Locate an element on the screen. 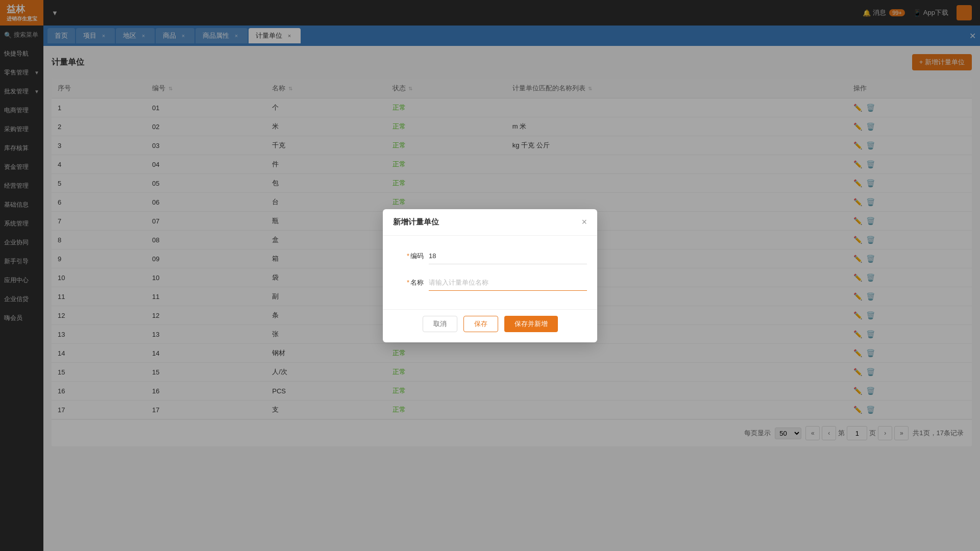 Image resolution: width=980 pixels, height=551 pixels. name-label: *名称 is located at coordinates (408, 283).